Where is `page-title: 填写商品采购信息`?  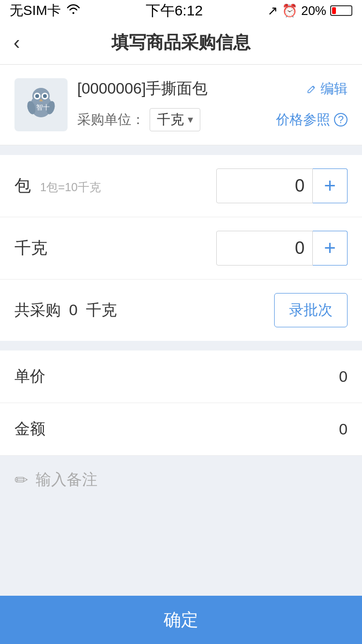
page-title: 填写商品采购信息 is located at coordinates (181, 42).